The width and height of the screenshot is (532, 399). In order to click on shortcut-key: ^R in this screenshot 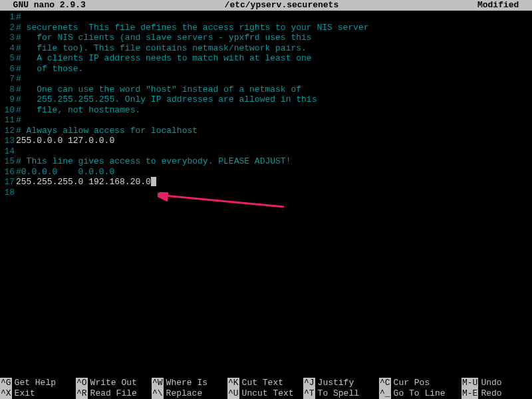, I will do `click(82, 394)`.